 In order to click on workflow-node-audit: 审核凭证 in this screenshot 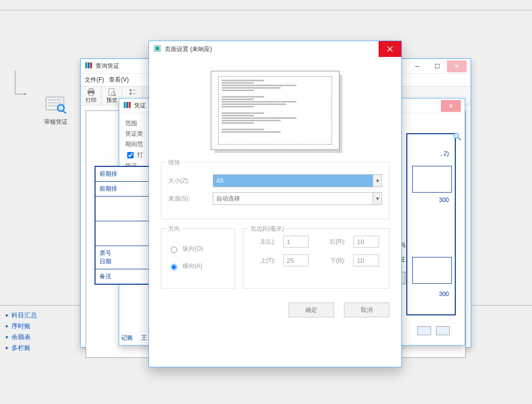, I will do `click(56, 110)`.